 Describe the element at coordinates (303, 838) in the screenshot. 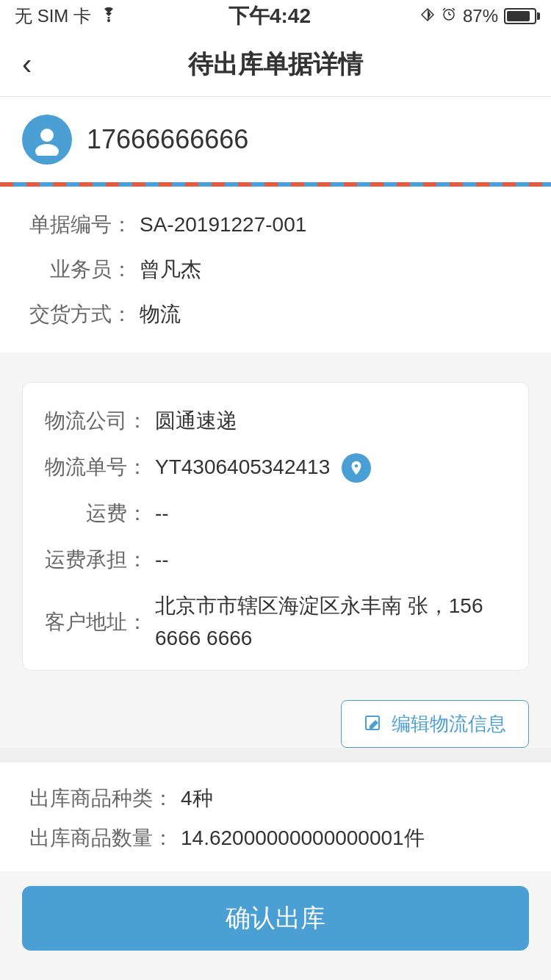

I see `goods-quantity-value: 14.62000000000000001件` at that location.